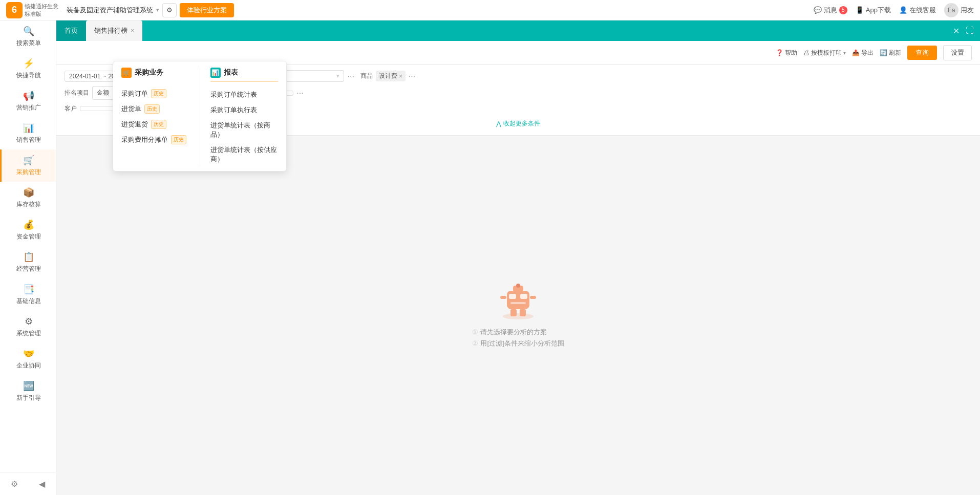  Describe the element at coordinates (29, 354) in the screenshot. I see `enterprise-icon: 🤝` at that location.